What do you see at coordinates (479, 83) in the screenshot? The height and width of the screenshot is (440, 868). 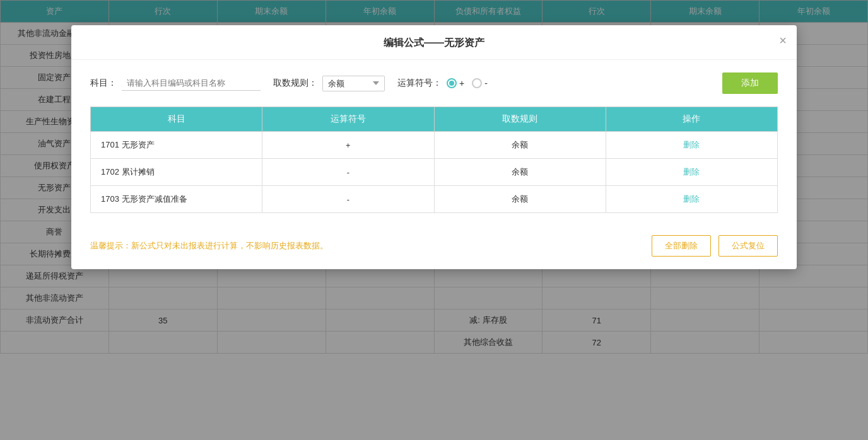 I see `radio-minus: -` at bounding box center [479, 83].